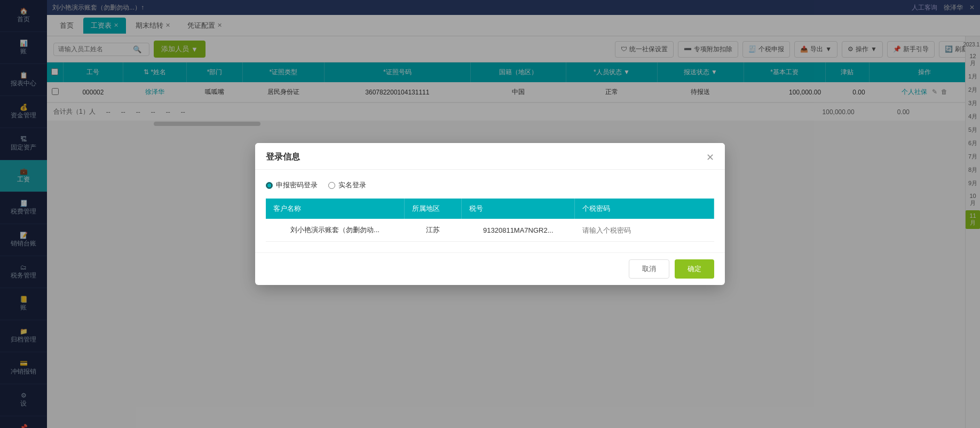 This screenshot has height=428, width=980. Describe the element at coordinates (518, 231) in the screenshot. I see `dialog-row-tax: 91320811MA7NGR2...` at that location.